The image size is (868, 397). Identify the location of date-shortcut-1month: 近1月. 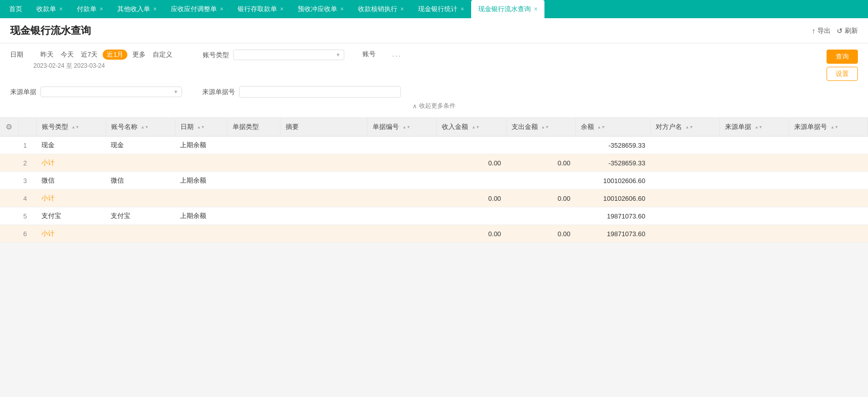
(115, 55).